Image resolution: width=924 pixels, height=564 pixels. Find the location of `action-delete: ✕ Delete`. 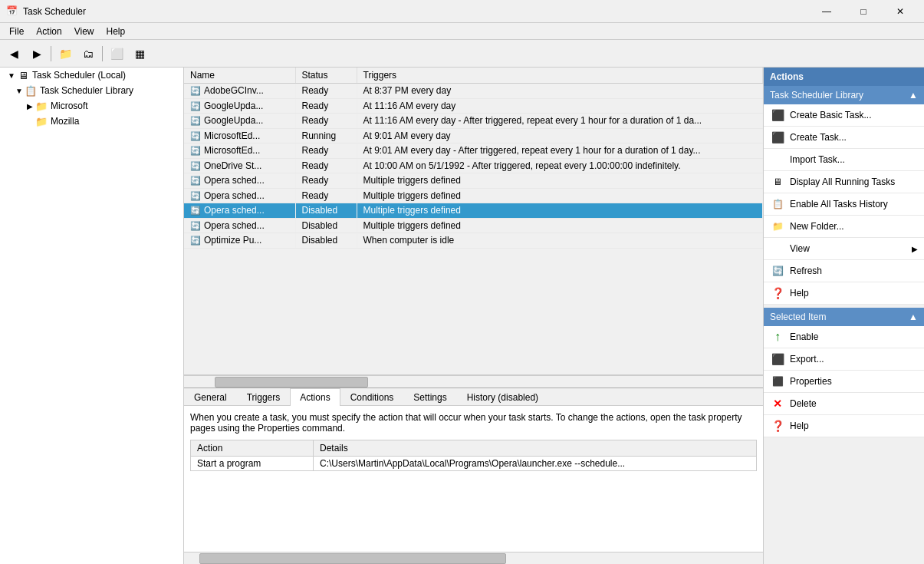

action-delete: ✕ Delete is located at coordinates (843, 404).